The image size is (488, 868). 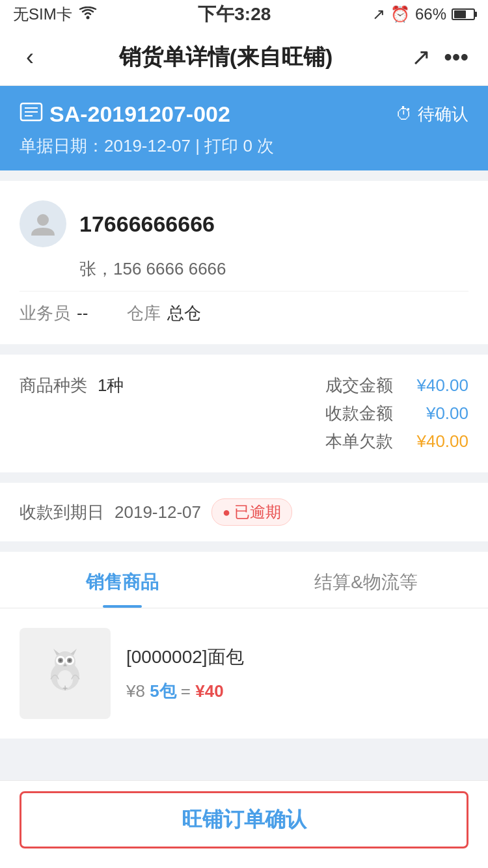 I want to click on avatar, so click(x=43, y=224).